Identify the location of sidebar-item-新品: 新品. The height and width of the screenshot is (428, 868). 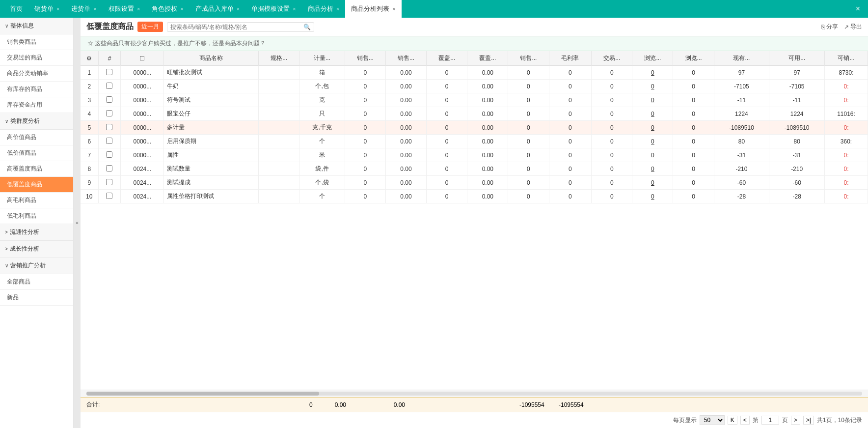
(36, 298).